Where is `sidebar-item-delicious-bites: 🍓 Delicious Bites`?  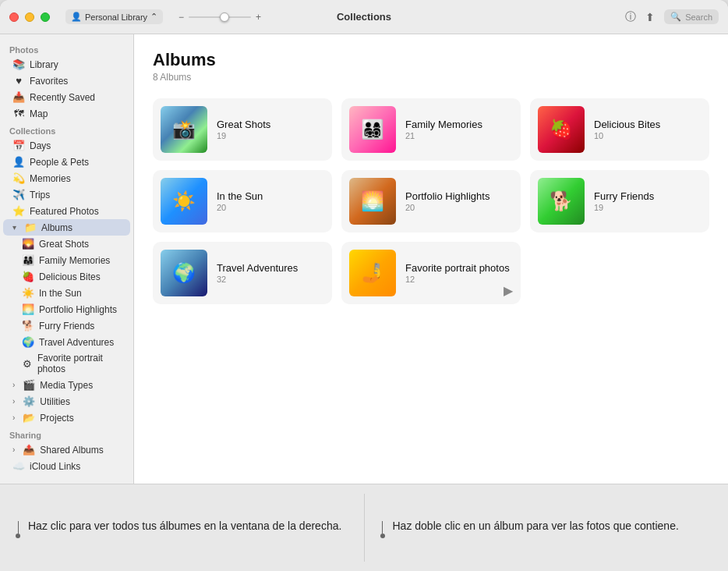
sidebar-item-delicious-bites: 🍓 Delicious Bites is located at coordinates (67, 276).